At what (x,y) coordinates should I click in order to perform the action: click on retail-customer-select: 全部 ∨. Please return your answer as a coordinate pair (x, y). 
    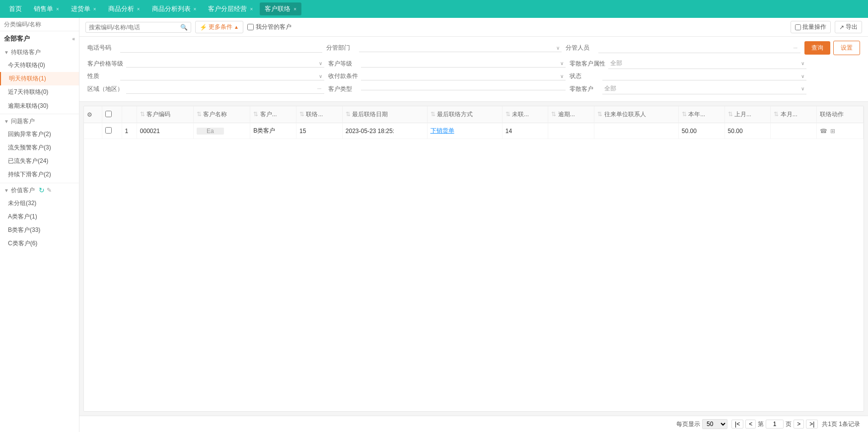
    Looking at the image, I should click on (704, 89).